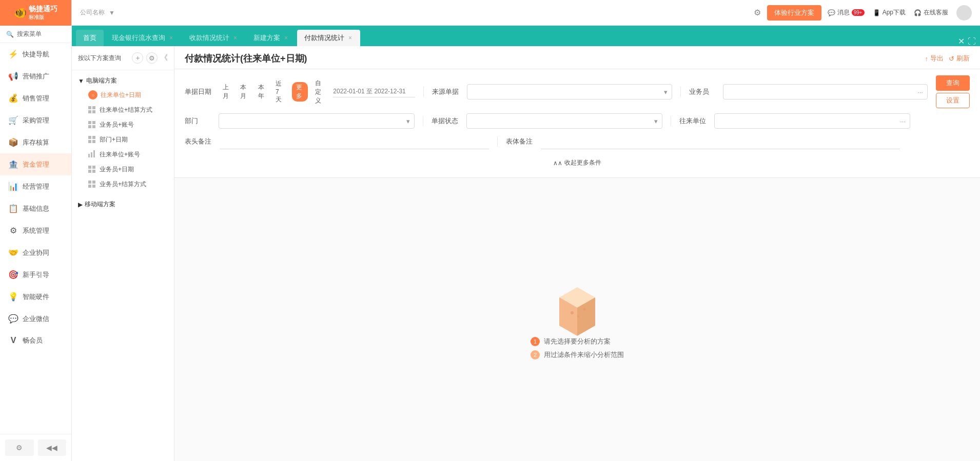  Describe the element at coordinates (123, 169) in the screenshot. I see `scheme-staff-date: 业务员+日期` at that location.